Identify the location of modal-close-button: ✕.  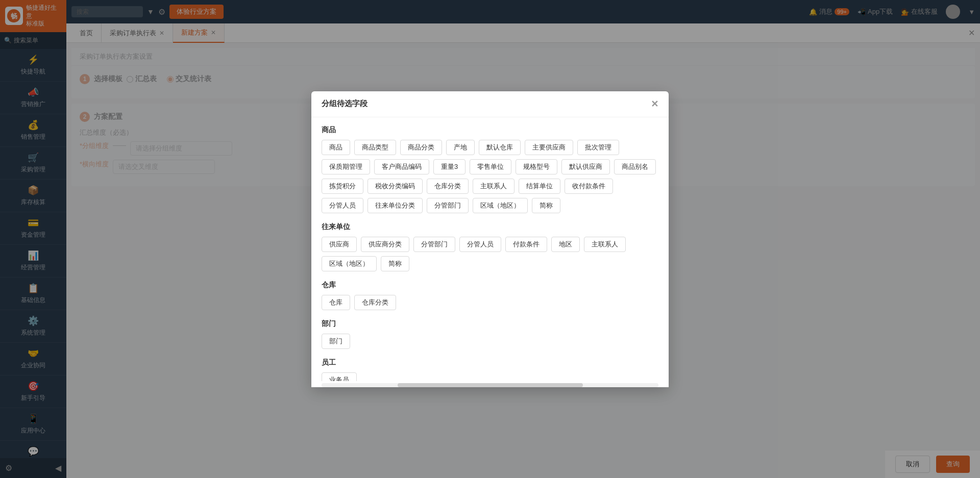
(654, 104).